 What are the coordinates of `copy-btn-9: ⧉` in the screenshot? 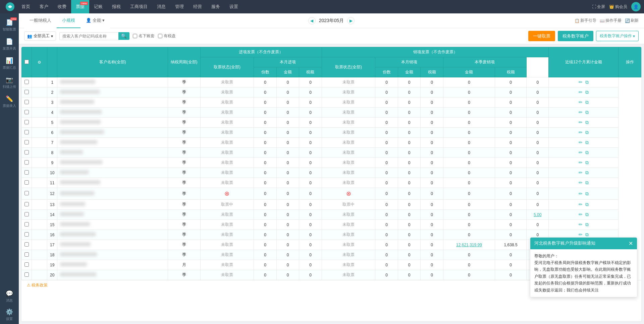 It's located at (587, 163).